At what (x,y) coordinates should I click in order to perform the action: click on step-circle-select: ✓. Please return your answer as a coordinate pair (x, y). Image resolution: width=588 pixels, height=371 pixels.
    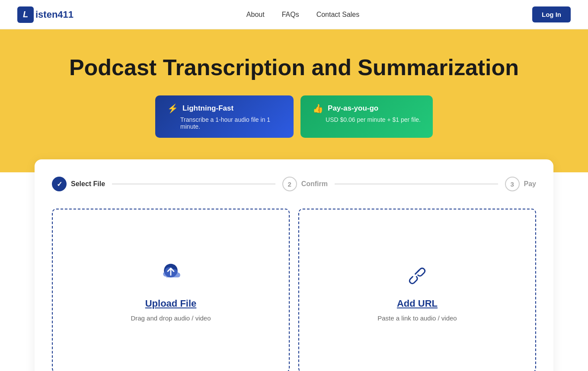
    Looking at the image, I should click on (59, 184).